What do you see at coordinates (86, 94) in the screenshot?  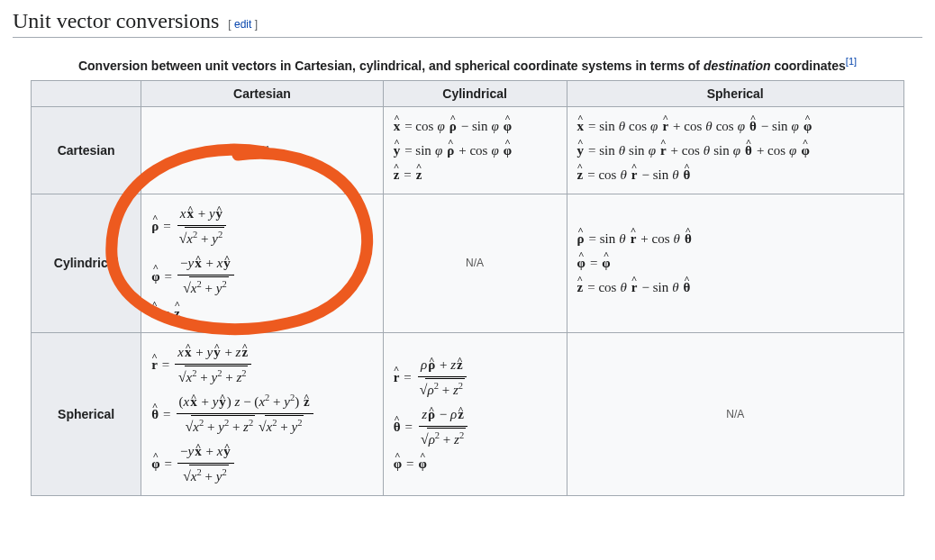 I see `corner-cell` at bounding box center [86, 94].